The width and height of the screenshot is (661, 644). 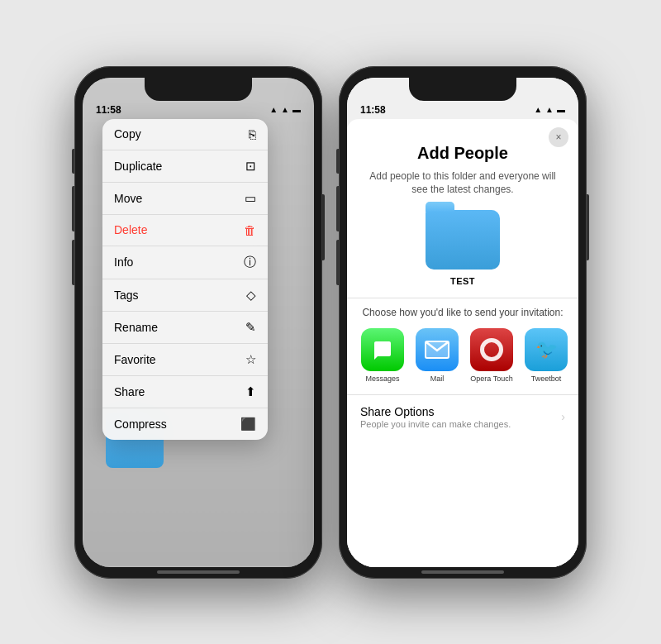 What do you see at coordinates (185, 296) in the screenshot?
I see `menu-item-tags: Tags ◇` at bounding box center [185, 296].